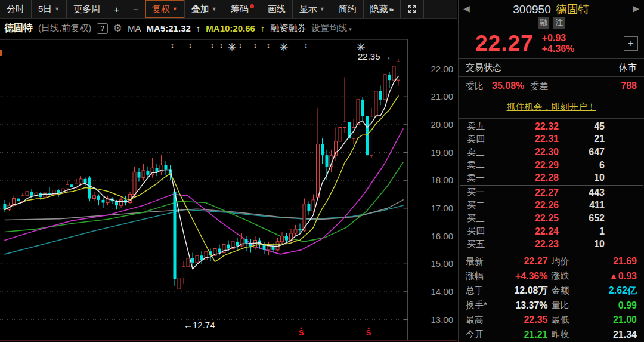  What do you see at coordinates (200, 10) in the screenshot?
I see `toolbar-button-label: 叠加` at bounding box center [200, 10].